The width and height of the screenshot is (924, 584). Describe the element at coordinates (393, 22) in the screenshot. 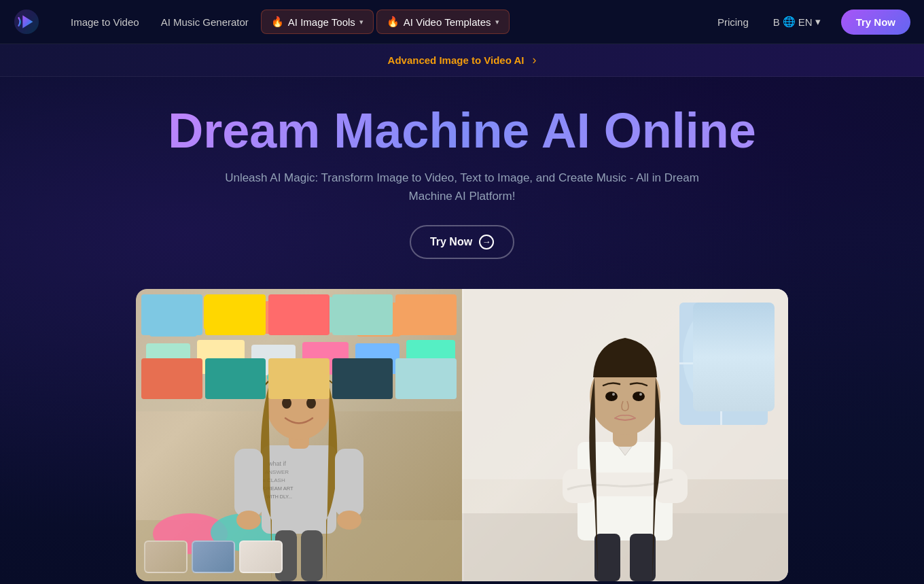

I see `nav-ai-video-emoji: 🔥` at that location.